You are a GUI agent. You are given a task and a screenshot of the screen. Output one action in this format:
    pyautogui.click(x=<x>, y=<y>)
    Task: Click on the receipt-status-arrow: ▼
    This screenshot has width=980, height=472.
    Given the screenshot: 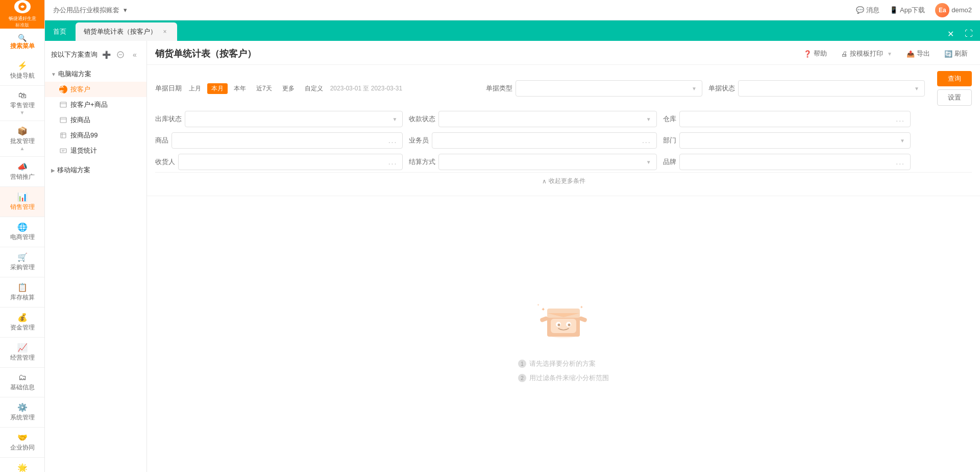 What is the action you would take?
    pyautogui.click(x=649, y=120)
    